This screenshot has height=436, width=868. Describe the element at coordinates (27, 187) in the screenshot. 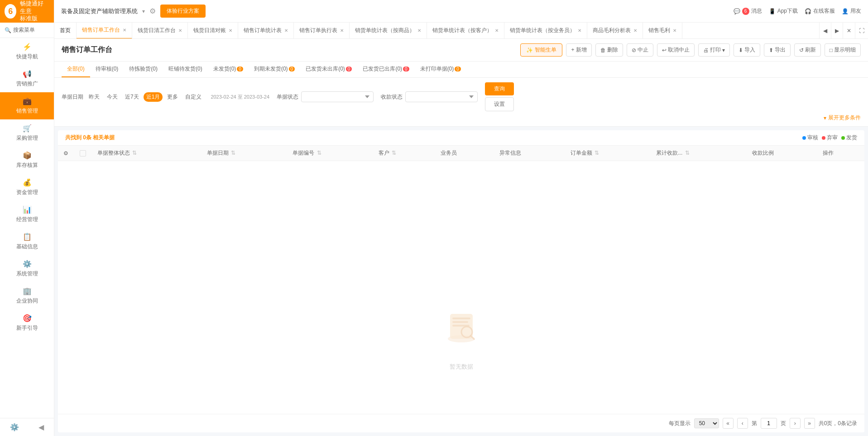

I see `sidebar-item-finance: 💰资金管理` at that location.